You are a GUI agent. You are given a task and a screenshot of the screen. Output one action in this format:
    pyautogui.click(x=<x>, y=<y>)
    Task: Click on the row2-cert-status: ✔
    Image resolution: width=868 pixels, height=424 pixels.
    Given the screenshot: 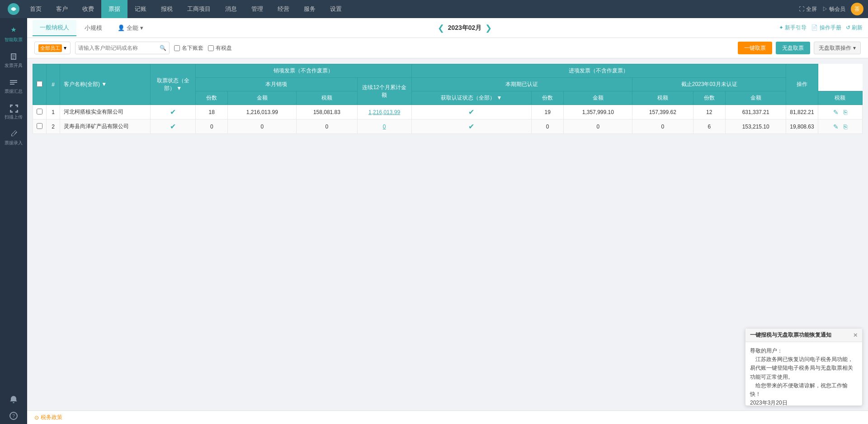 What is the action you would take?
    pyautogui.click(x=471, y=127)
    